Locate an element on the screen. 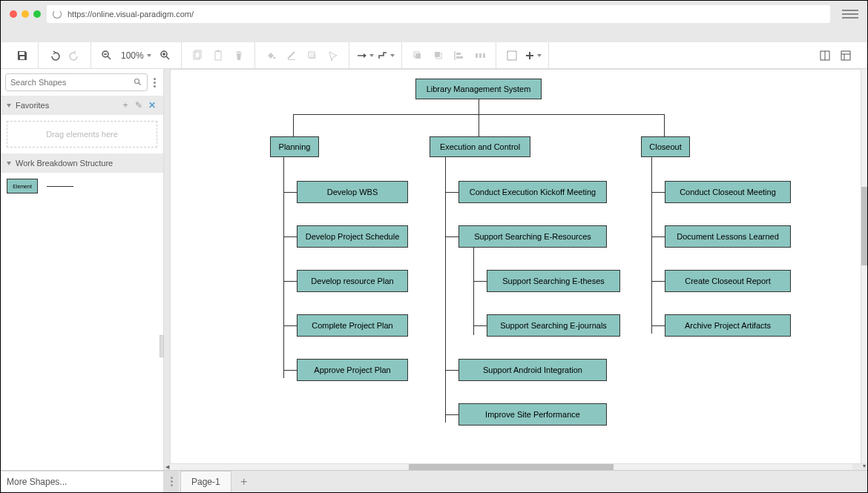 The height and width of the screenshot is (493, 868). page-tab-1: Page-1 is located at coordinates (206, 482).